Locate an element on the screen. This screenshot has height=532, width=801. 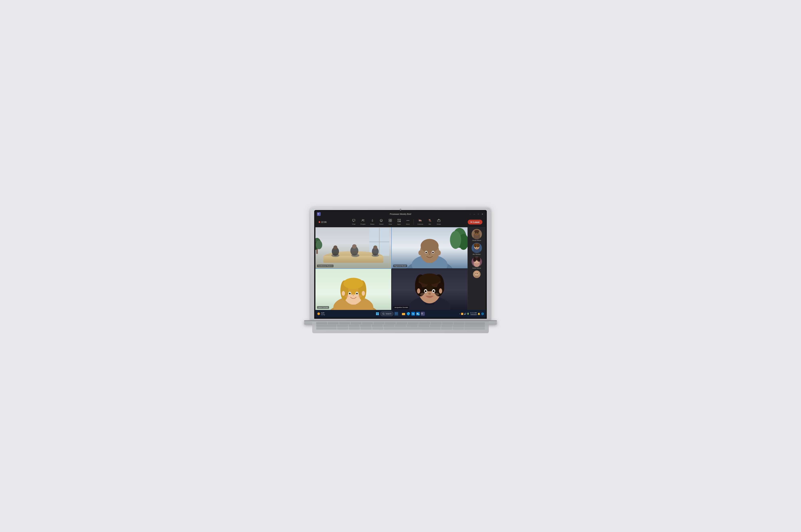
key-shift-right is located at coordinates (475, 328).